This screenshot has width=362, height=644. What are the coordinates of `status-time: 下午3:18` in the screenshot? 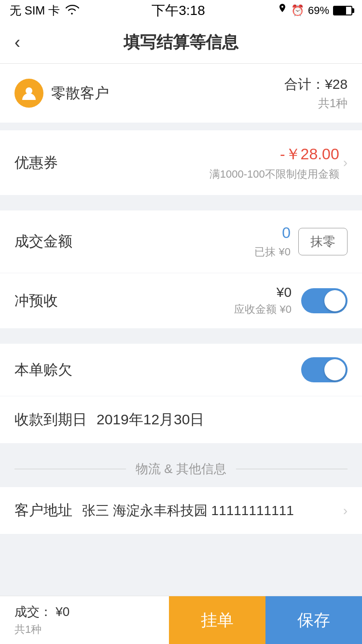 It's located at (179, 11).